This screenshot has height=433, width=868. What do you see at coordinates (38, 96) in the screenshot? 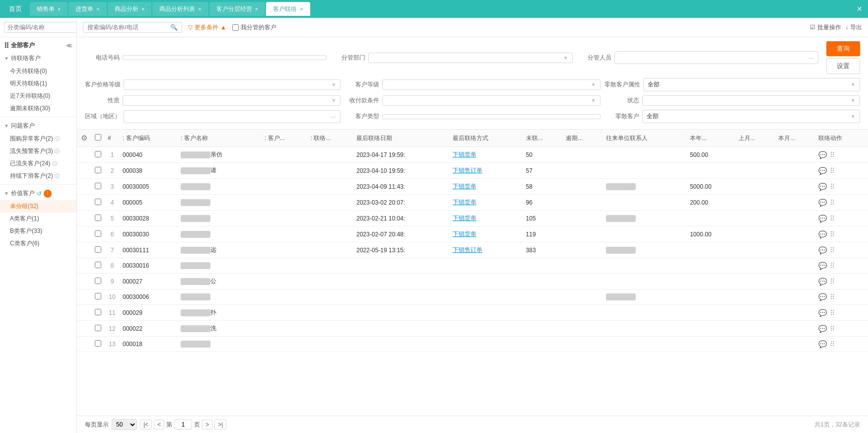
I see `sidebar-item-7days-pending: 近7天待联络(0)` at bounding box center [38, 96].